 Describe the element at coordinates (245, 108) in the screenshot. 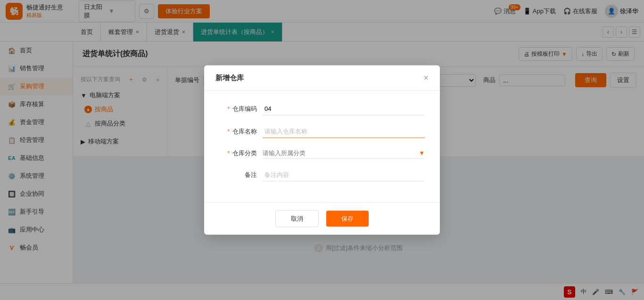

I see `code-label-text: 仓库编码` at that location.